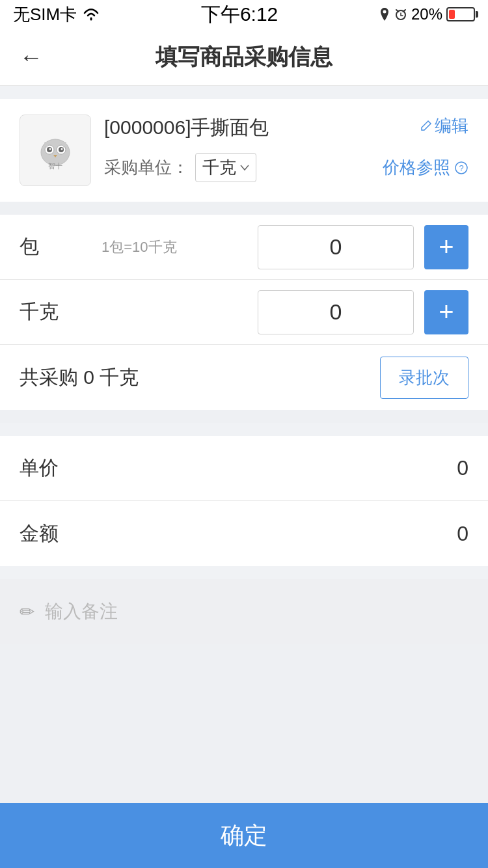  I want to click on unit-price-row: 单价 0, so click(244, 468).